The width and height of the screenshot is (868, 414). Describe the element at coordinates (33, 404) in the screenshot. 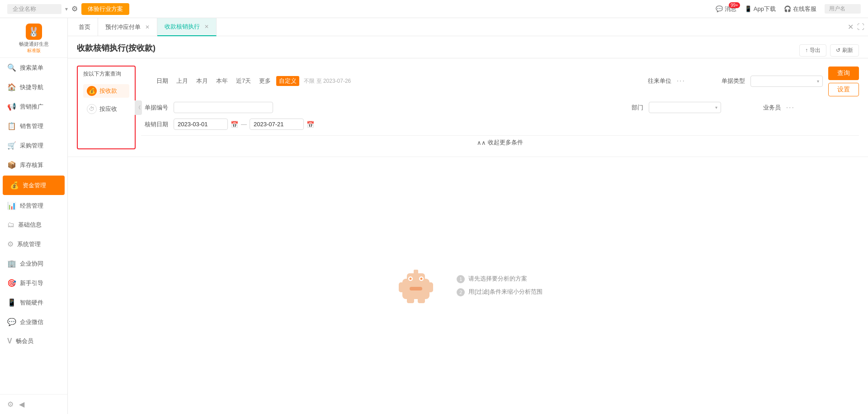

I see `sidebar-bottom: ⚙ ◀` at that location.